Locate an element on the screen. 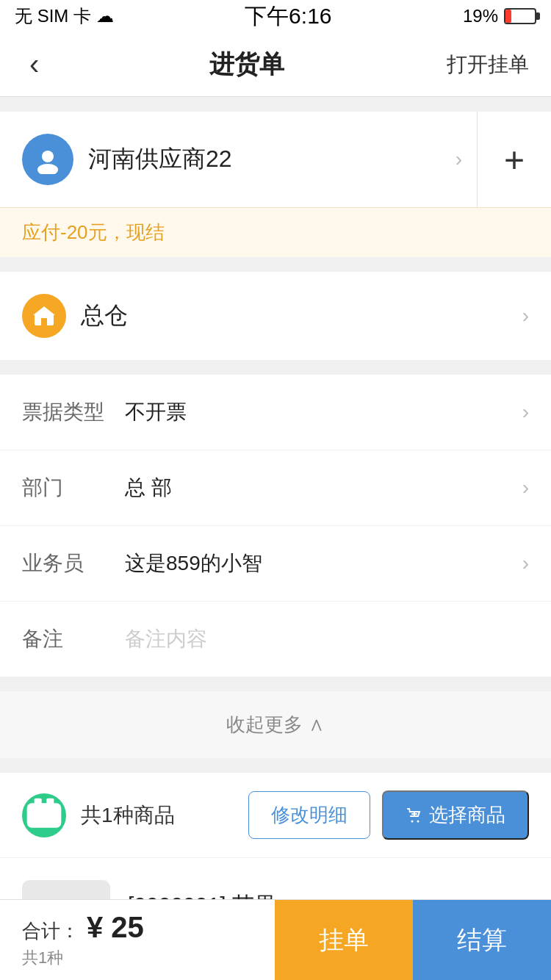 This screenshot has height=980, width=551. add-supplier-button: + is located at coordinates (514, 159).